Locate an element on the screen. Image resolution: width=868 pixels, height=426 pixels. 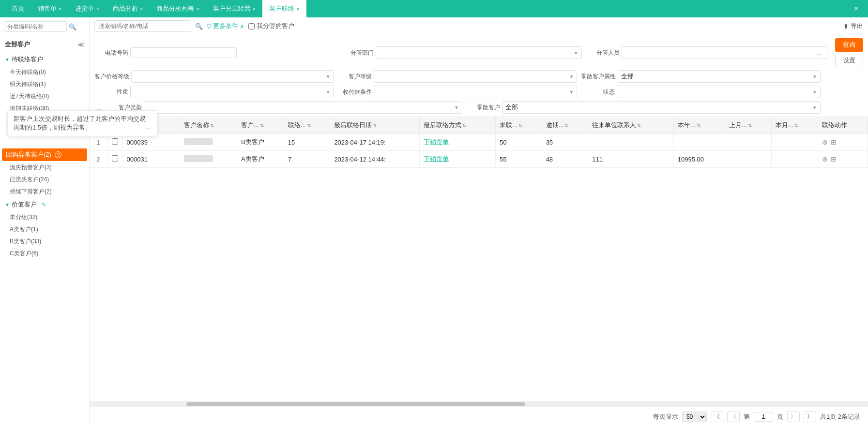
sidebar-search-icon: 🔍 is located at coordinates (73, 27).